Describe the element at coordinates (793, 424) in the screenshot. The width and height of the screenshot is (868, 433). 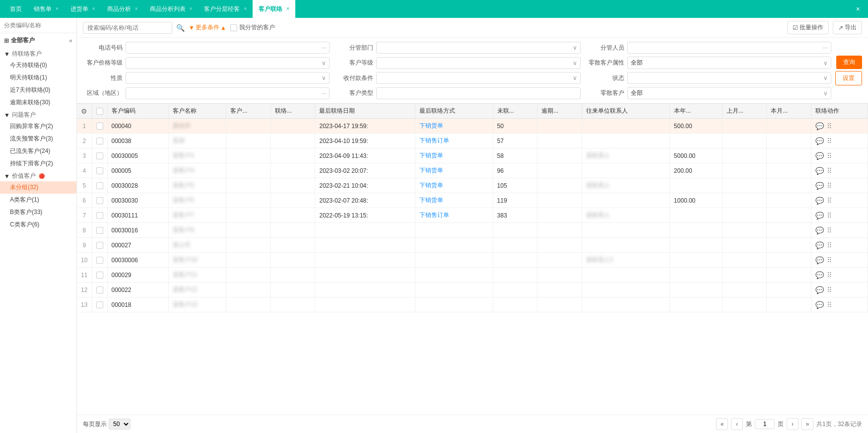
I see `next-page-btn: ›` at that location.